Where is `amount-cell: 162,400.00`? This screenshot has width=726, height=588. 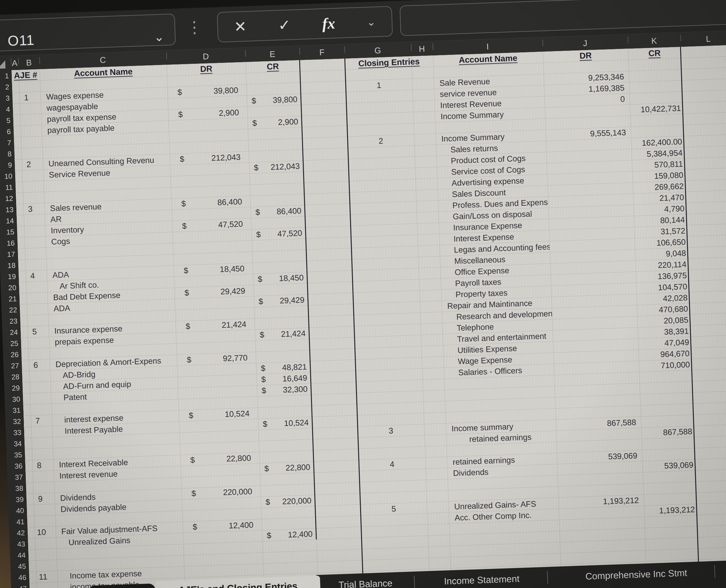
amount-cell: 162,400.00 is located at coordinates (658, 143).